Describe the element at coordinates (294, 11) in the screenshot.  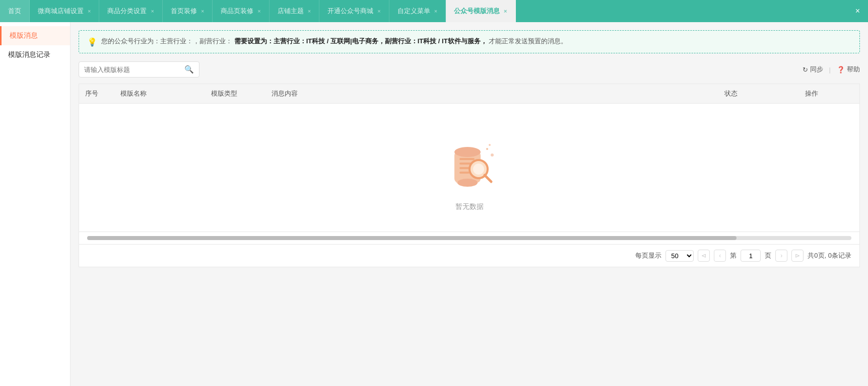
I see `tab-store-theme: 店铺主题 ×` at that location.